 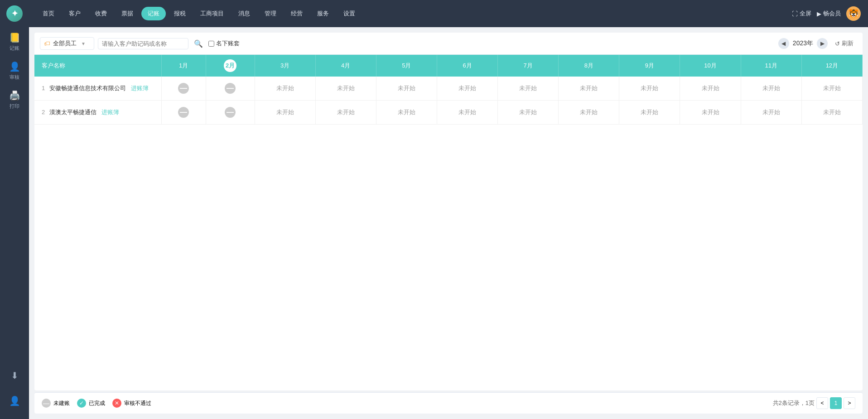 What do you see at coordinates (467, 89) in the screenshot?
I see `status-m6: 未开始` at bounding box center [467, 89].